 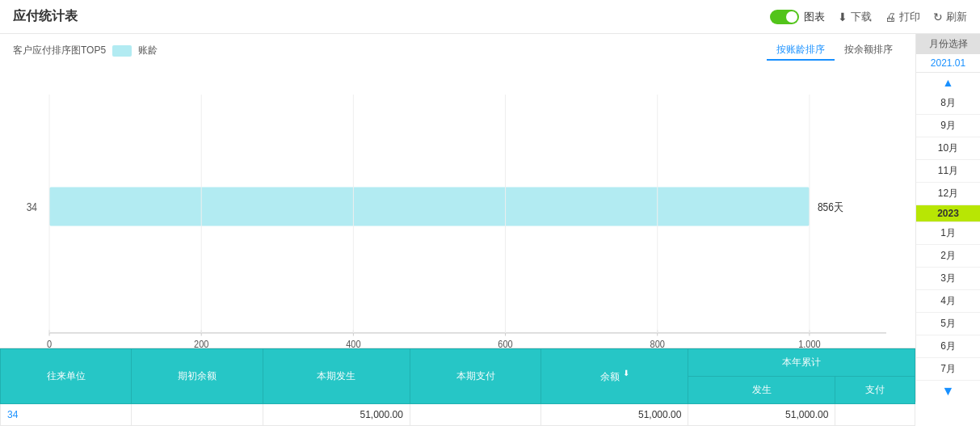 I want to click on cell-opening, so click(x=197, y=415).